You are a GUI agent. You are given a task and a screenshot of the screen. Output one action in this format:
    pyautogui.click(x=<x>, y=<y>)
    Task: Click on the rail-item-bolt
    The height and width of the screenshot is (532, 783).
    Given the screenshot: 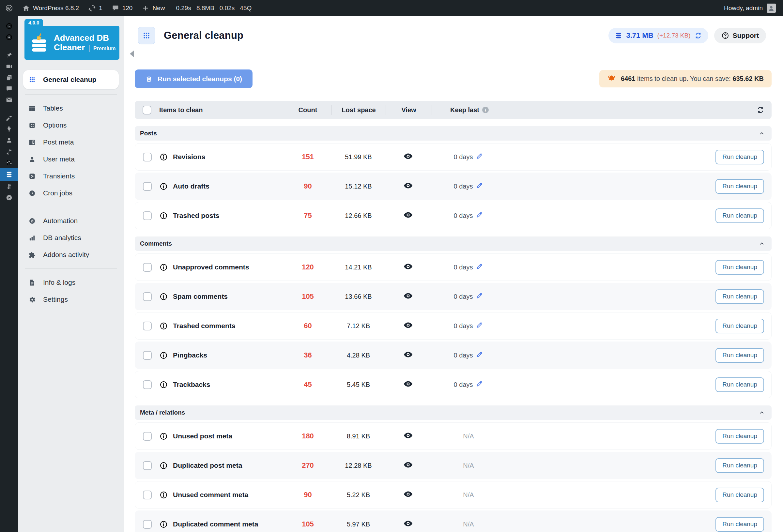 What is the action you would take?
    pyautogui.click(x=9, y=37)
    